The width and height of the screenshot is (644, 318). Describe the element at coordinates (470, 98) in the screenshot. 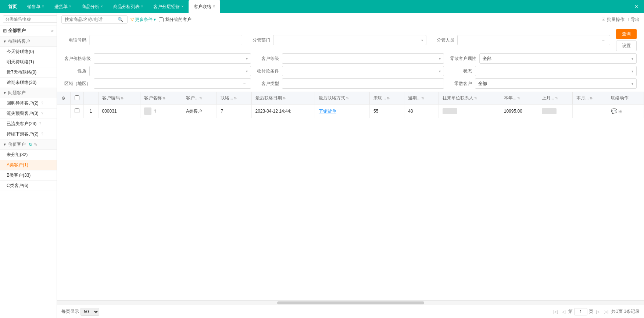

I see `col-contact-person: 往来单位联系人⇅` at that location.